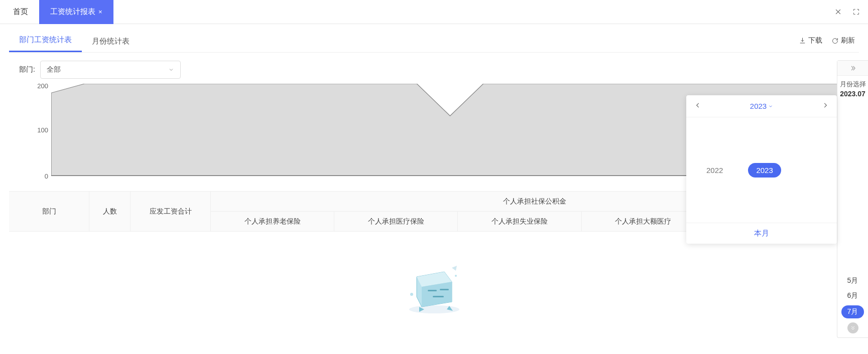  What do you see at coordinates (835, 41) in the screenshot?
I see `refresh-icon` at bounding box center [835, 41].